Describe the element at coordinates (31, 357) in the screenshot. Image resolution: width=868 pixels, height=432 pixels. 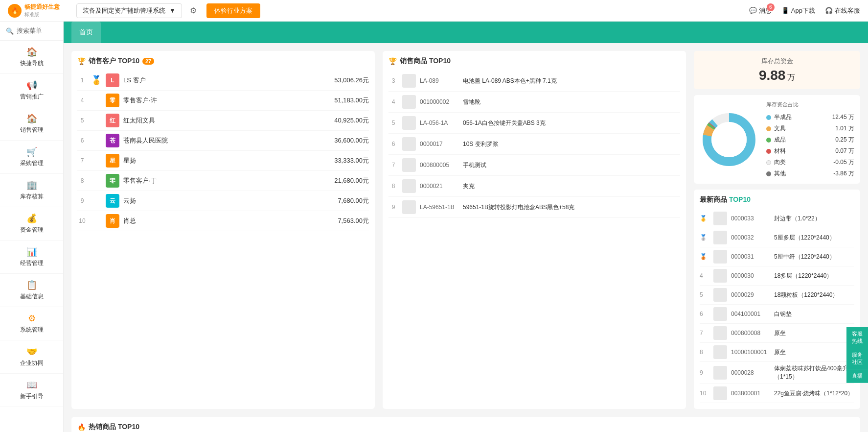
I see `sidebar-item-cooperation: 🤝 企业协同` at that location.